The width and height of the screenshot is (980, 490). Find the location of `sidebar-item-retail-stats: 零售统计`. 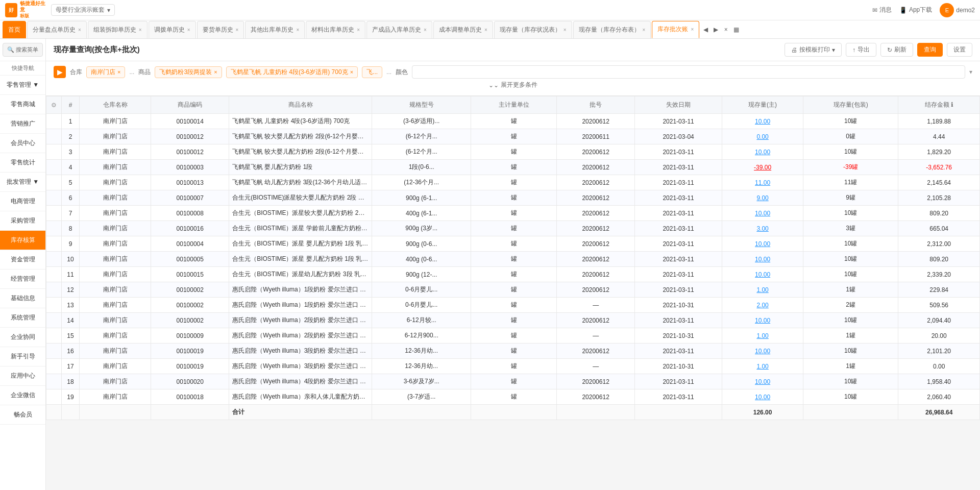

sidebar-item-retail-stats: 零售统计 is located at coordinates (22, 163).